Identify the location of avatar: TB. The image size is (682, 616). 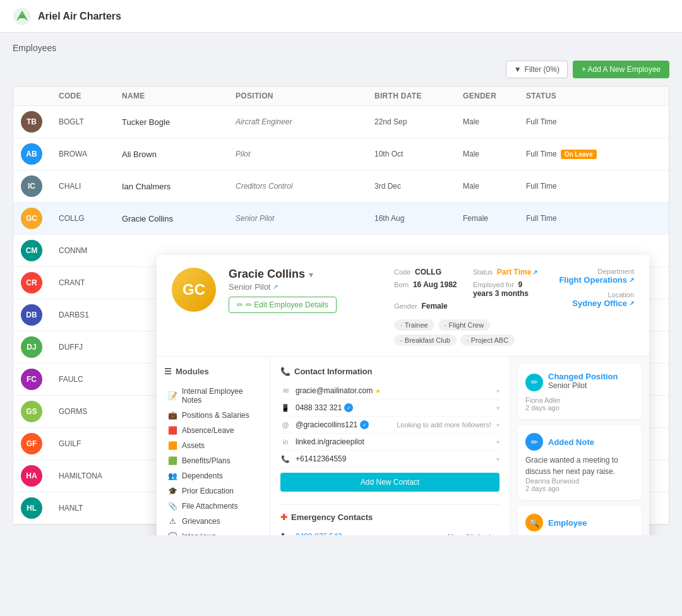
(32, 122).